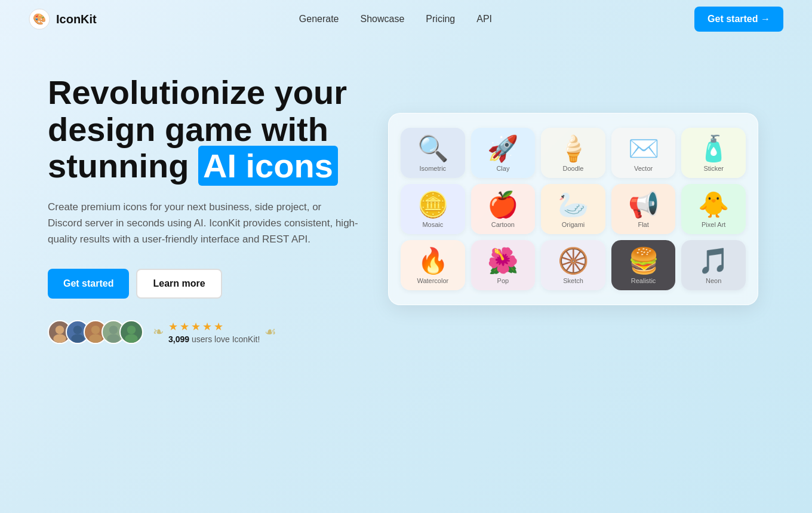  What do you see at coordinates (644, 205) in the screenshot?
I see `flat-emoji: 📢` at bounding box center [644, 205].